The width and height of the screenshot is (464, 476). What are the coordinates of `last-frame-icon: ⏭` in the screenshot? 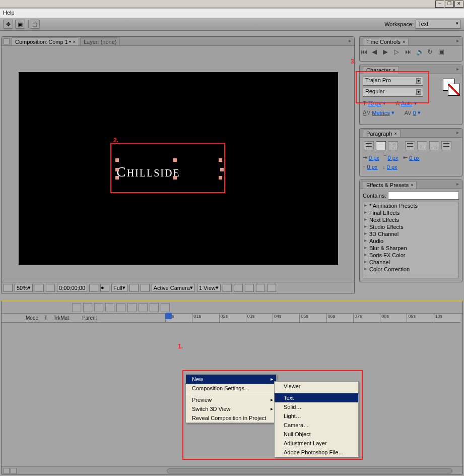 It's located at (409, 51).